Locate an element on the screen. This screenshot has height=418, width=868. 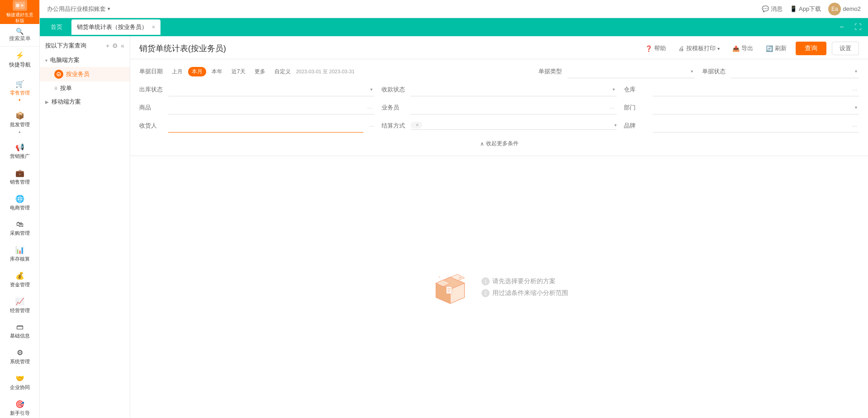
receipt-status-select: ▾ is located at coordinates (514, 90).